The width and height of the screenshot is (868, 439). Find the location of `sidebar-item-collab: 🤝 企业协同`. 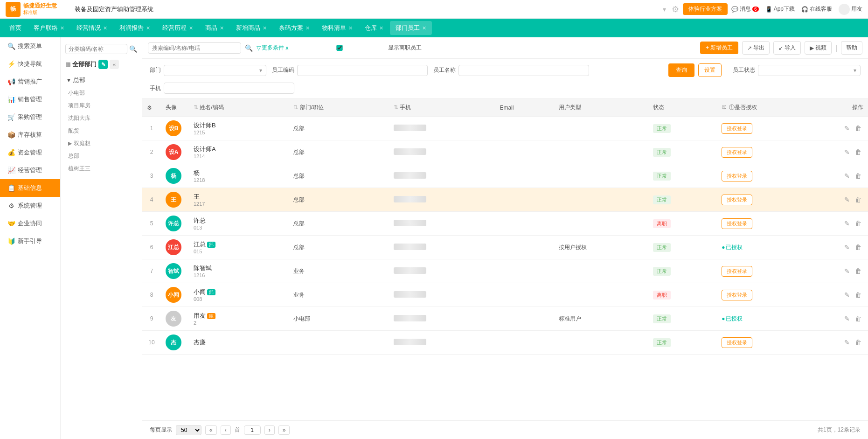

sidebar-item-collab: 🤝 企业协同 is located at coordinates (30, 223).